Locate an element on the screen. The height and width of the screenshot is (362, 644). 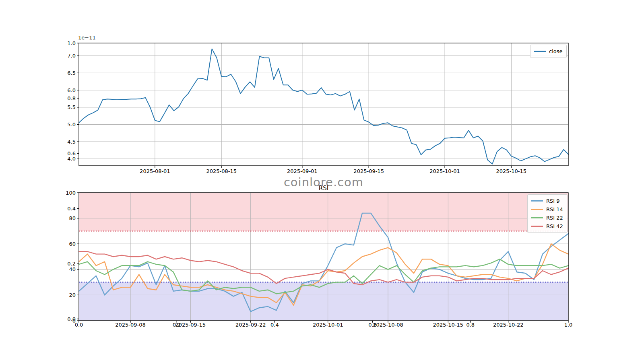
y-tick-label: 5.0 is located at coordinates (72, 125).